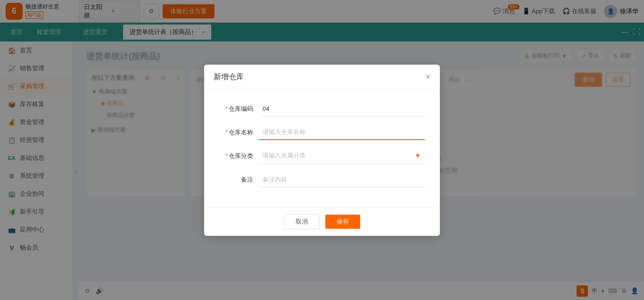  I want to click on save-button: 保存, so click(343, 222).